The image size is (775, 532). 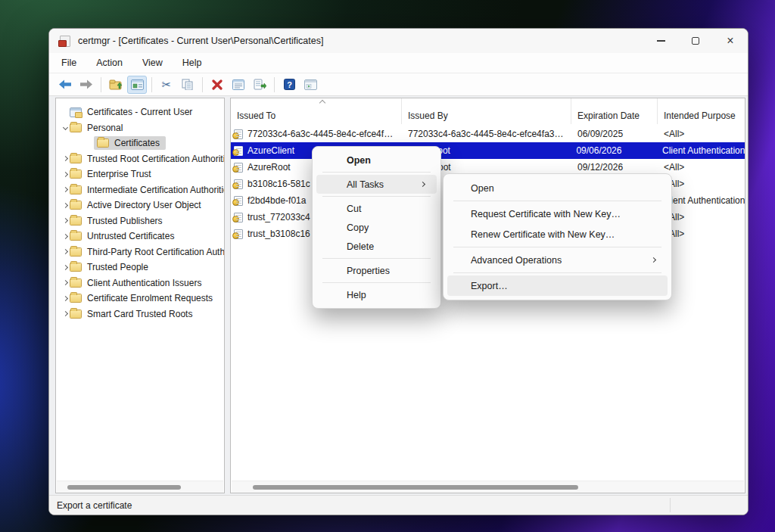 What do you see at coordinates (140, 174) in the screenshot?
I see `tree-item-enterprise-trust: Enterprise Trust` at bounding box center [140, 174].